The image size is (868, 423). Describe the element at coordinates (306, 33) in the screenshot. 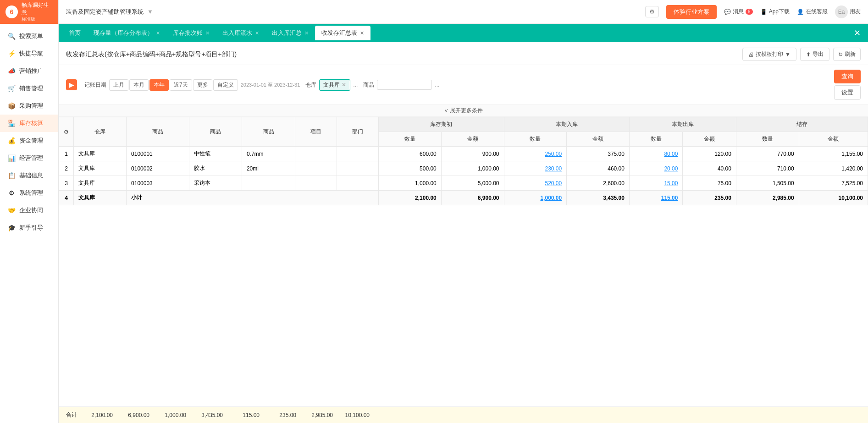

I see `tab-close-summary: ✕` at that location.